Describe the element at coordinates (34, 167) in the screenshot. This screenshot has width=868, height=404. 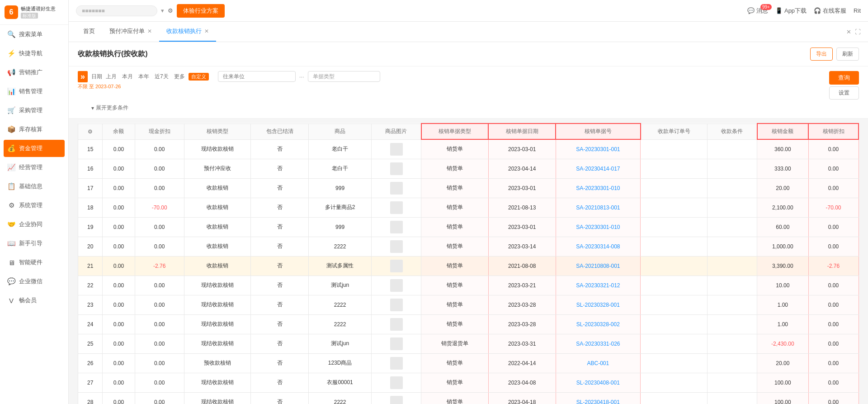
I see `sidebar-item-operations: 📈 经营管理` at that location.